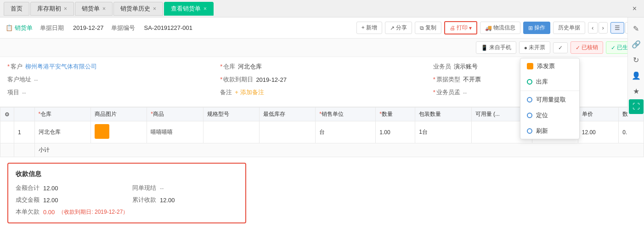  I want to click on col-gear: ⚙, so click(7, 114).